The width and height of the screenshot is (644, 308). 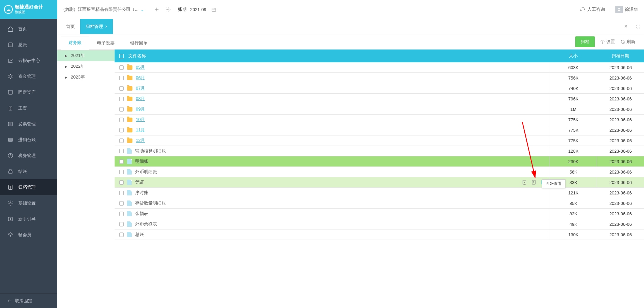 What do you see at coordinates (585, 42) in the screenshot?
I see `archive-button: 归档` at bounding box center [585, 42].